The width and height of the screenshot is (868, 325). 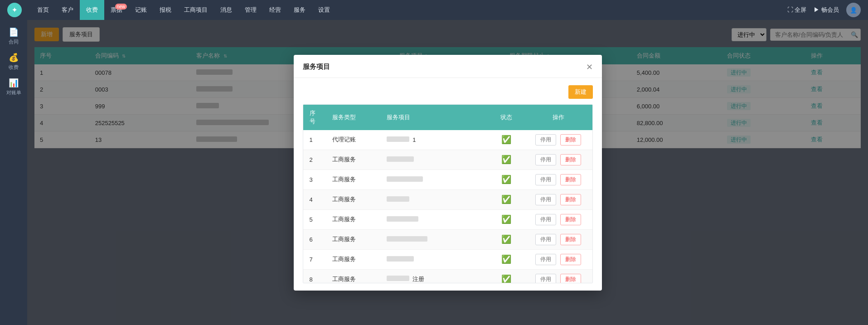 I want to click on app-logo: ✦, so click(x=15, y=10).